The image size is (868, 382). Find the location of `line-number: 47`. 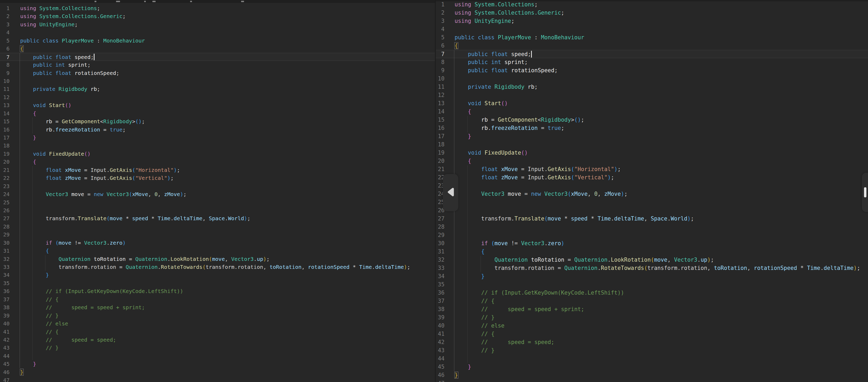

line-number: 47 is located at coordinates (440, 381).